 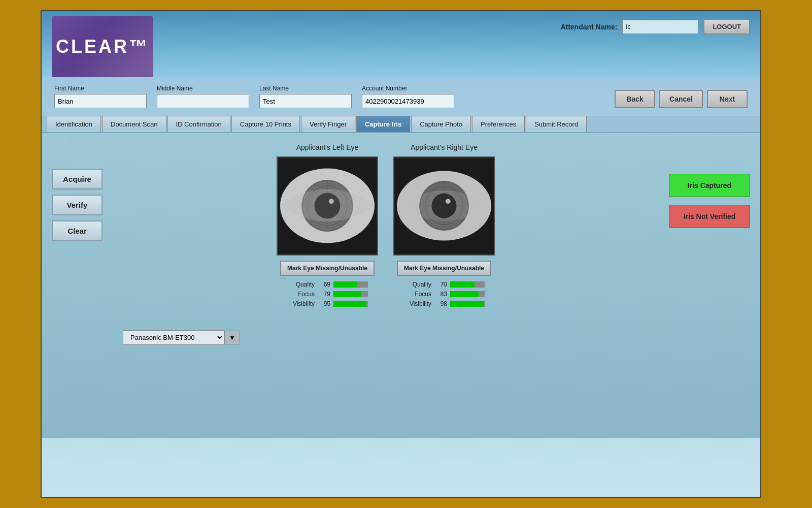 What do you see at coordinates (174, 337) in the screenshot?
I see `camera-select: Panasonic BM-ET300Other Camera` at bounding box center [174, 337].